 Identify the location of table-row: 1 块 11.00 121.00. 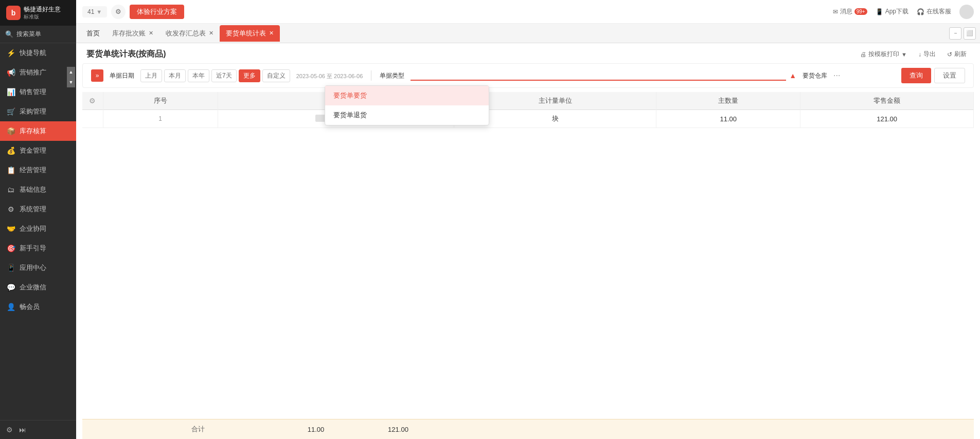
(528, 119).